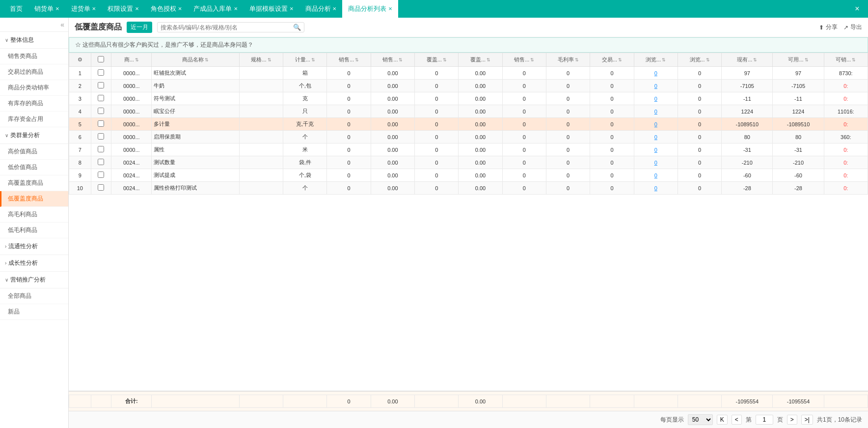  Describe the element at coordinates (34, 152) in the screenshot. I see `sidebar-item-high-value: 高价值商品` at that location.